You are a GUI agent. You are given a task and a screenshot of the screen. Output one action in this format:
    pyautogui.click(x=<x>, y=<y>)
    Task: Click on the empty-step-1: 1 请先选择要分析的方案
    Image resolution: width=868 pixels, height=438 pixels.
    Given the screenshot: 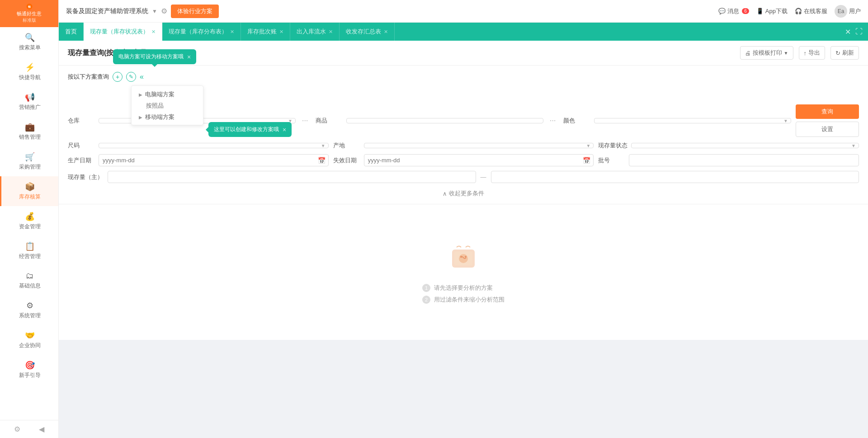 What is the action you would take?
    pyautogui.click(x=463, y=288)
    